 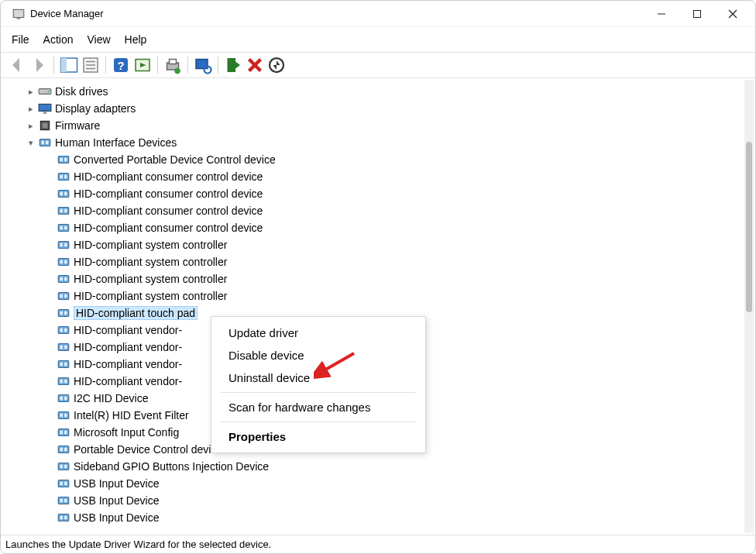 What do you see at coordinates (39, 65) in the screenshot?
I see `forward-button` at bounding box center [39, 65].